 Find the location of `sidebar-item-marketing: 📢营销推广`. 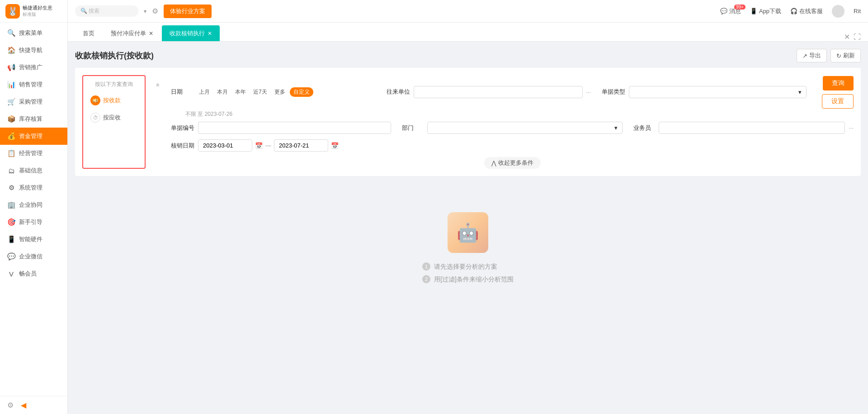

sidebar-item-marketing: 📢营销推广 is located at coordinates (33, 67).